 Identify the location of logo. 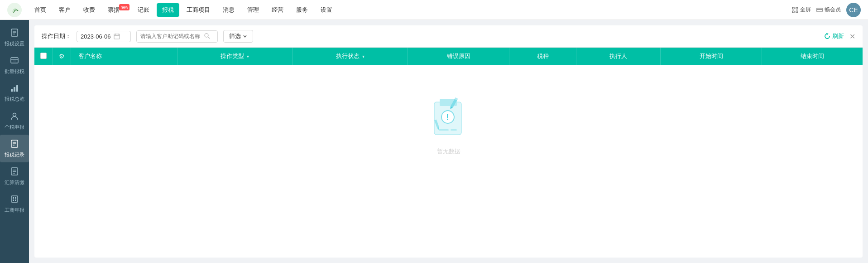
(14, 10).